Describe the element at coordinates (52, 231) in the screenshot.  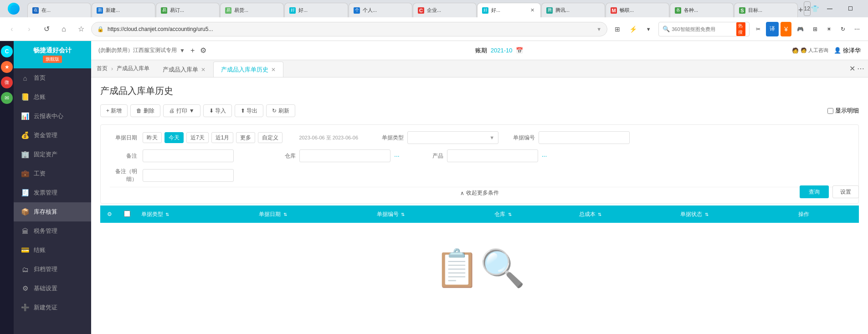
I see `sidebar-item-tax: 🏛 税务管理` at that location.